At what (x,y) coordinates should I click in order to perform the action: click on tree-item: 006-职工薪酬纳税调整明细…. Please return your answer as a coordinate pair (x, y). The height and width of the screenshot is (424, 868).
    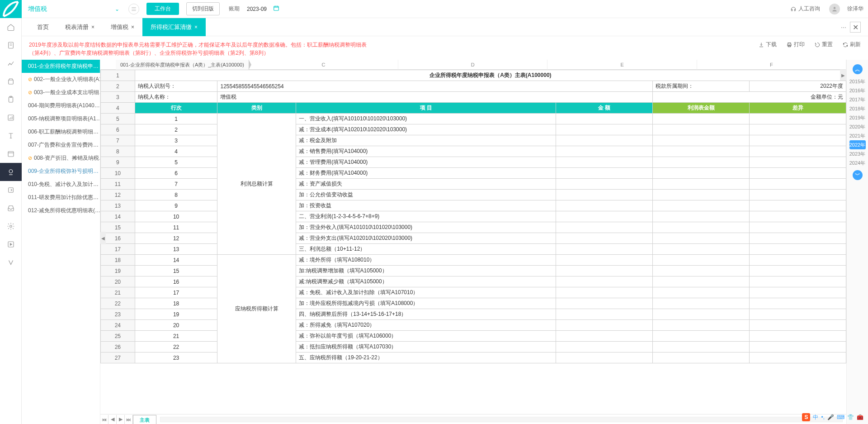
    Looking at the image, I should click on (61, 132).